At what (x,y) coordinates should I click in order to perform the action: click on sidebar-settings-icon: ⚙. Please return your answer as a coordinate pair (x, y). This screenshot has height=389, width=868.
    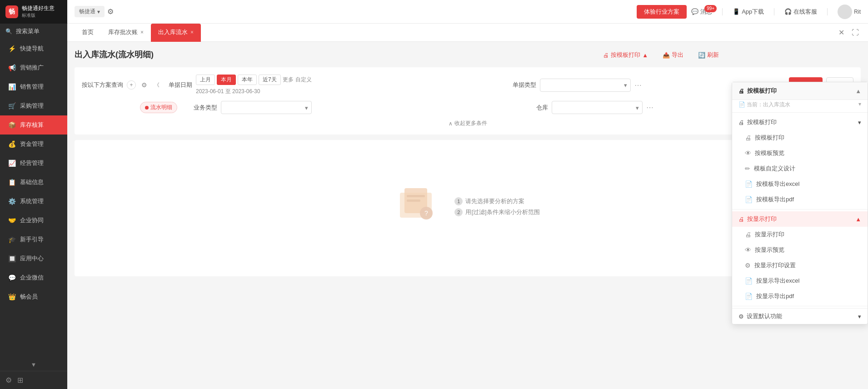
    Looking at the image, I should click on (9, 380).